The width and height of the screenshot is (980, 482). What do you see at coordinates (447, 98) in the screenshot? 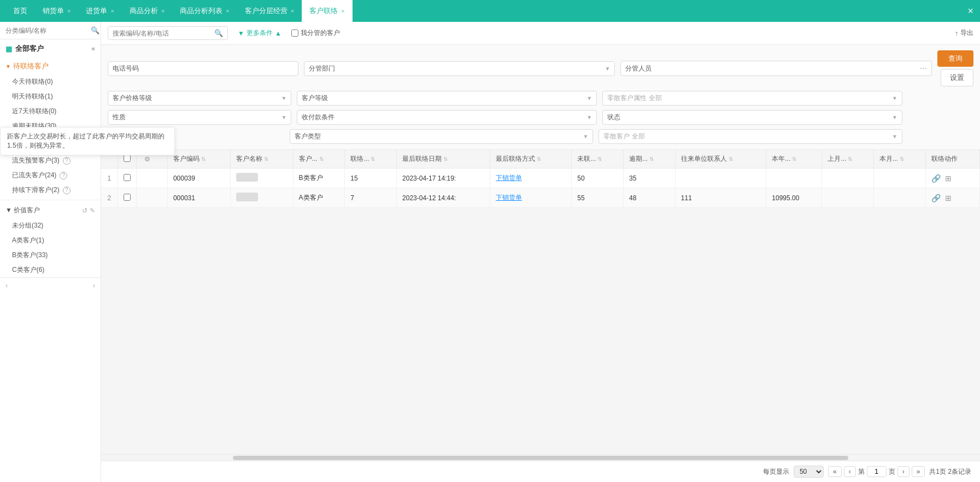
I see `grade-filter: 客户等级 ▼` at bounding box center [447, 98].